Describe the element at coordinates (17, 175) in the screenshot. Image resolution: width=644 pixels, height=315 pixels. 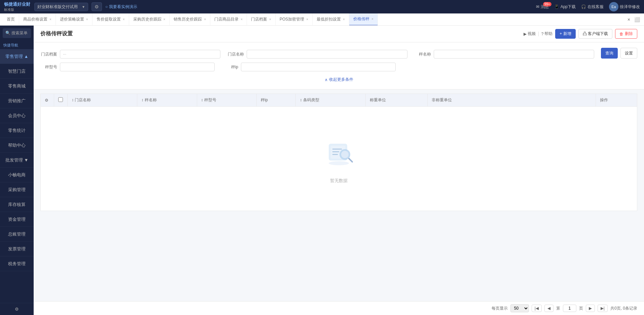
I see `sidebar-item-xiao-chang-ecommerce: 小畅电商` at that location.